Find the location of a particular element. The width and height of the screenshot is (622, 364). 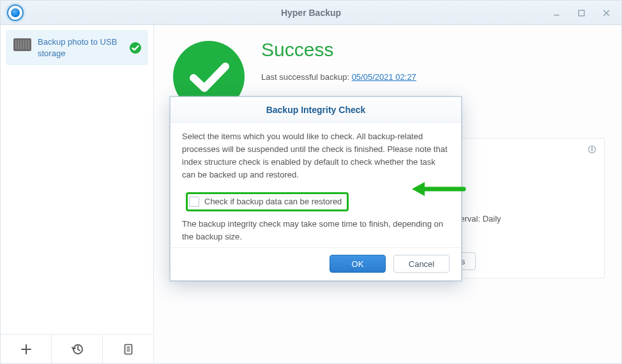

dialog-title: Backup Integrity Check is located at coordinates (315, 110).